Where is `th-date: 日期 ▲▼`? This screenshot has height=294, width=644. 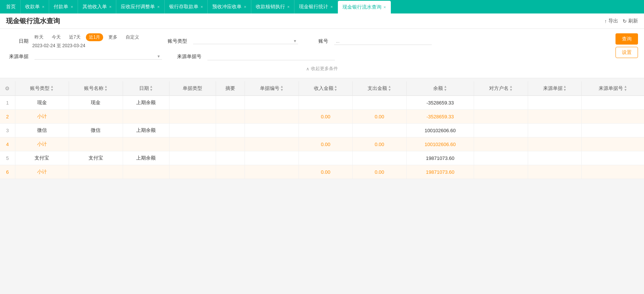
th-date: 日期 ▲▼ is located at coordinates (146, 88).